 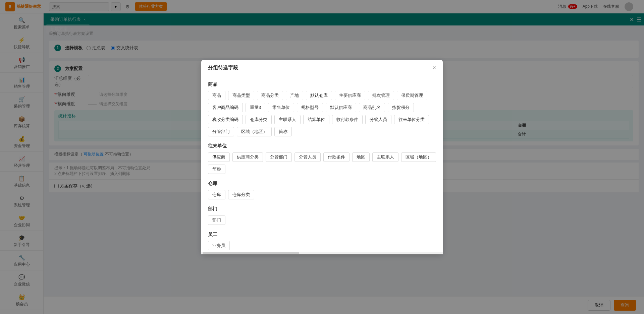 What do you see at coordinates (254, 132) in the screenshot?
I see `field-tag-0-23: 区域（地区）` at bounding box center [254, 132].